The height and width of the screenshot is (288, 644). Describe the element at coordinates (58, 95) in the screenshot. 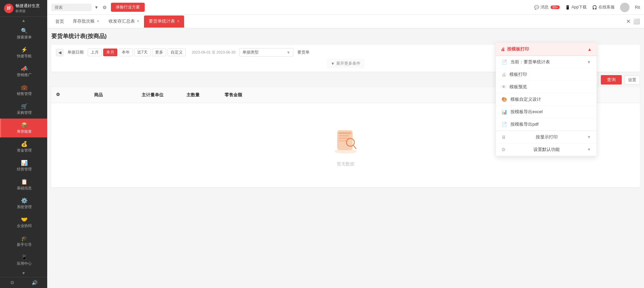

I see `th-settings: ⚙` at that location.